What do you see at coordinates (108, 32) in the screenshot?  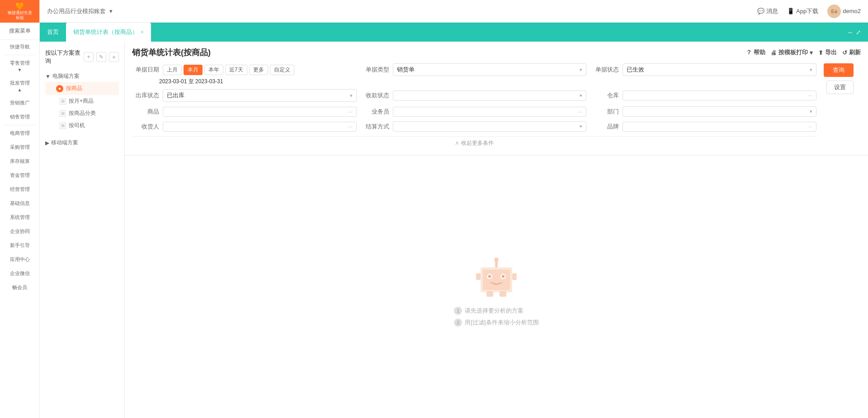 I see `tab-sales-stats: 销货单统计表（按商品） ×` at bounding box center [108, 32].